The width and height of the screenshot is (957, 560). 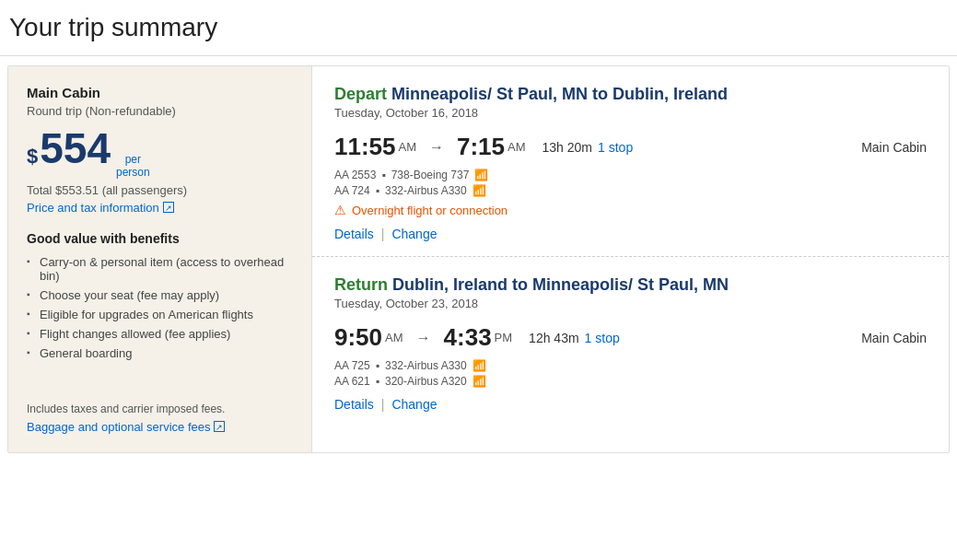 What do you see at coordinates (160, 295) in the screenshot?
I see `benefit-item: Choose your seat (fee may apply)` at bounding box center [160, 295].